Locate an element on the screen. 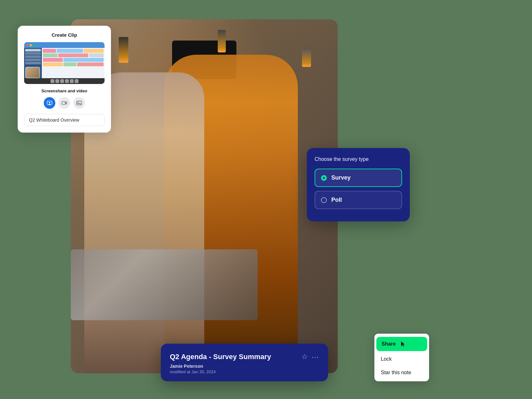 The width and height of the screenshot is (532, 399). radio-survey is located at coordinates (324, 178).